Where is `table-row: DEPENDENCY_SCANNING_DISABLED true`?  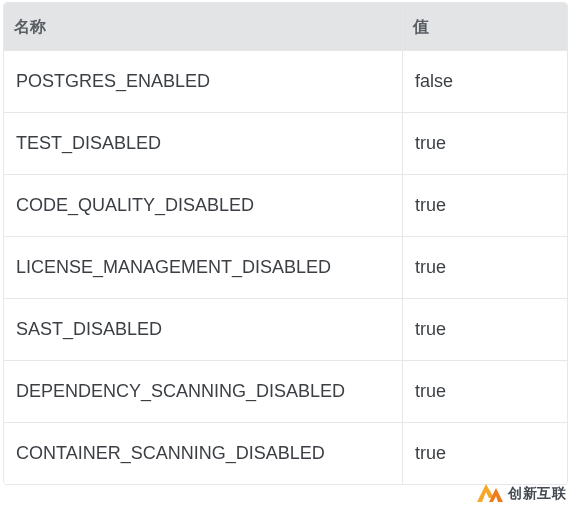 table-row: DEPENDENCY_SCANNING_DISABLED true is located at coordinates (286, 392).